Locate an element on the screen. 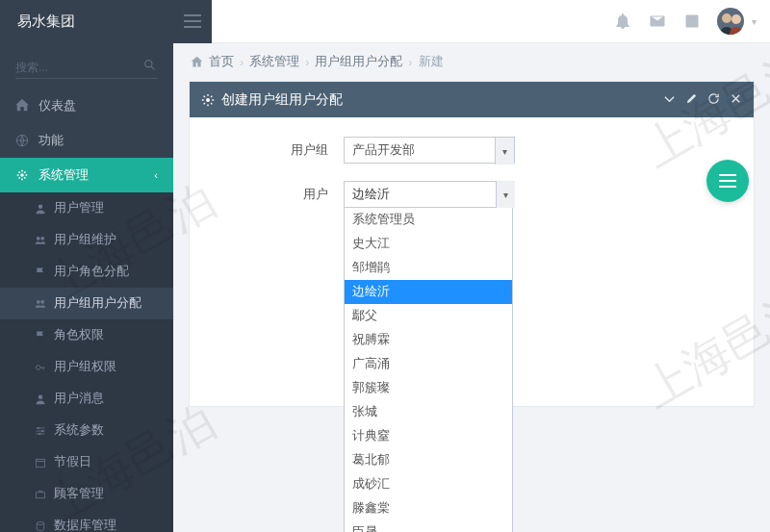  sidebar-sub-usergroup: 用户组维护 is located at coordinates (87, 241).